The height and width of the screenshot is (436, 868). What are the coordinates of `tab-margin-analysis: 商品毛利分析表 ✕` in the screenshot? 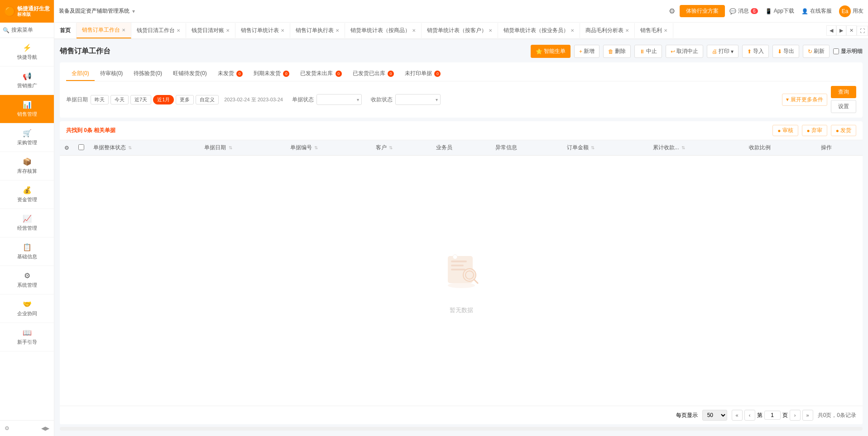 It's located at (608, 31).